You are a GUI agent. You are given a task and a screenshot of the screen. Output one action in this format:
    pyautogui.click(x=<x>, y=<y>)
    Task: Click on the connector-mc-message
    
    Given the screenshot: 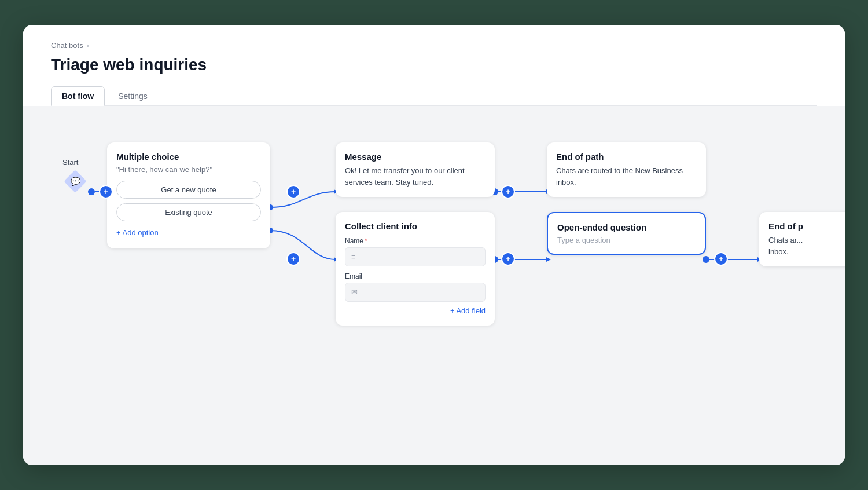 What is the action you would take?
    pyautogui.click(x=303, y=199)
    